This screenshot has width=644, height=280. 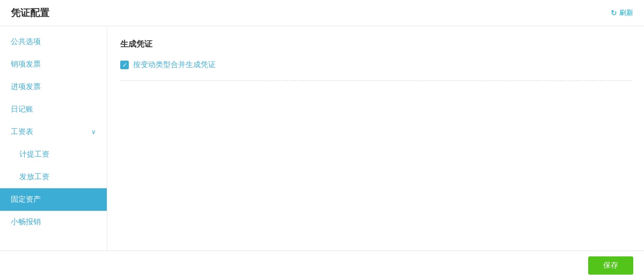 I want to click on sidebar-item-label: 计提工资, so click(x=34, y=154).